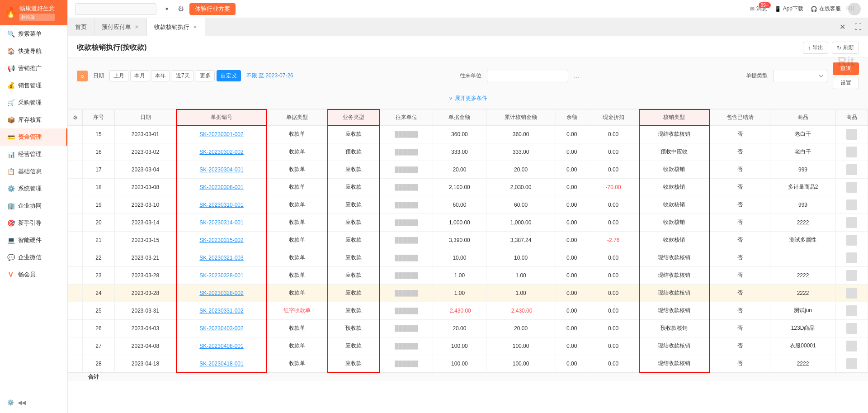  What do you see at coordinates (33, 154) in the screenshot?
I see `sidebar-item-operations: 📊 经营管理` at bounding box center [33, 154].